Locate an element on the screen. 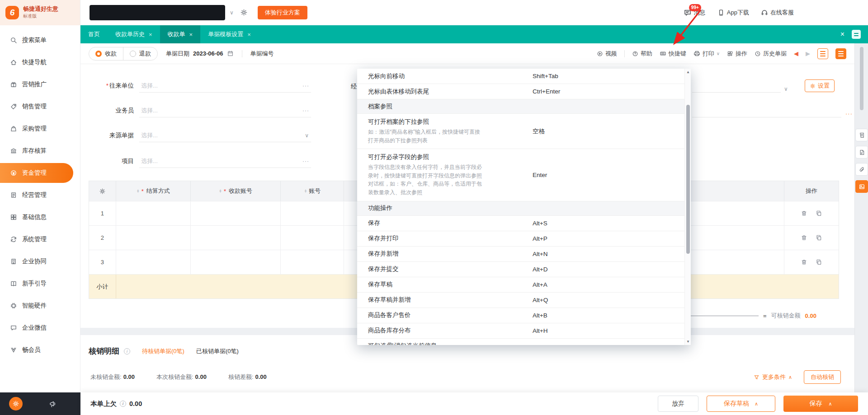 This screenshot has height=415, width=868. calendar-icon is located at coordinates (231, 53).